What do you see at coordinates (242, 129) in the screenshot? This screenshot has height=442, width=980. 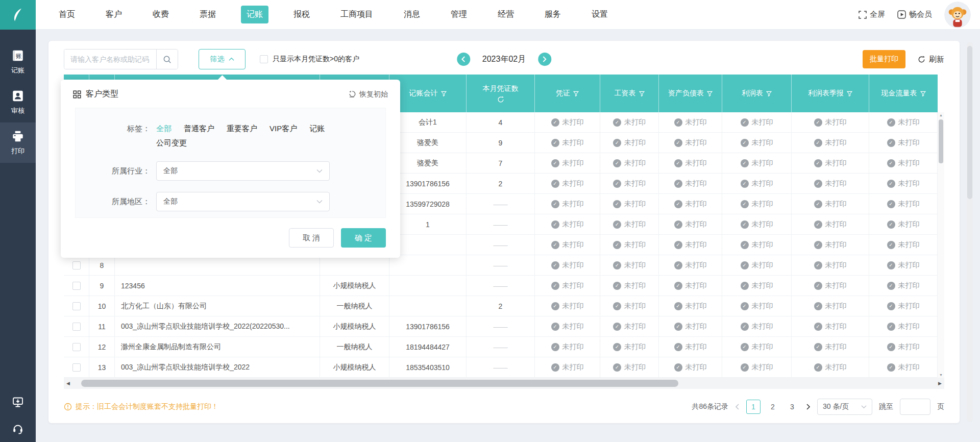 I see `tag-option-2: 重要客户` at bounding box center [242, 129].